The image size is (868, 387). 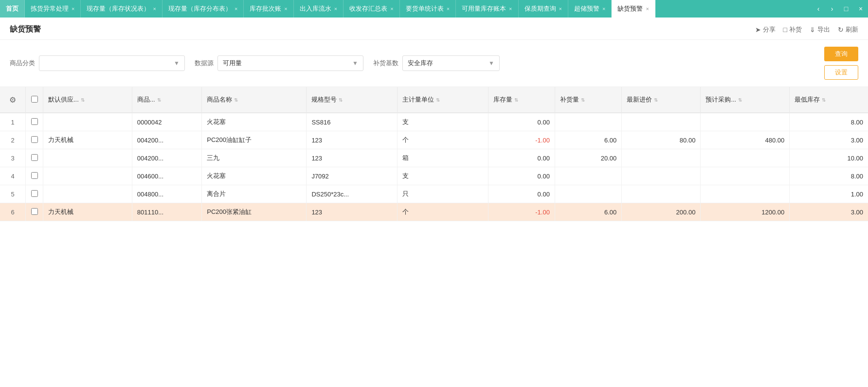 What do you see at coordinates (793, 30) in the screenshot?
I see `restock-button: □ 补货` at bounding box center [793, 30].